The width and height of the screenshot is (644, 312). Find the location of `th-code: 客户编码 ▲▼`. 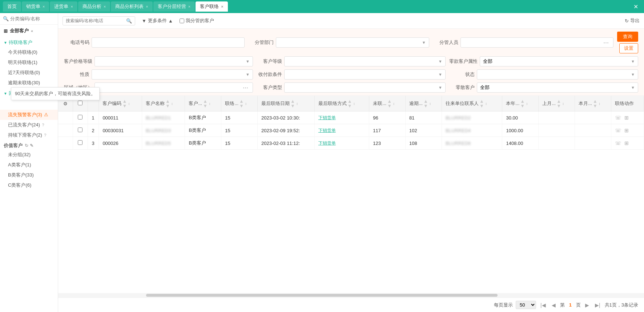

th-code: 客户编码 ▲▼ is located at coordinates (121, 104).